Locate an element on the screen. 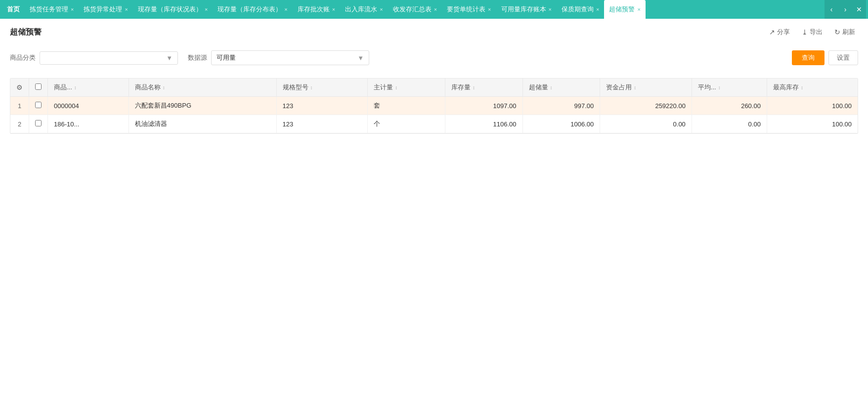 This screenshot has height=395, width=868. nav-prev-button: ‹ is located at coordinates (831, 9).